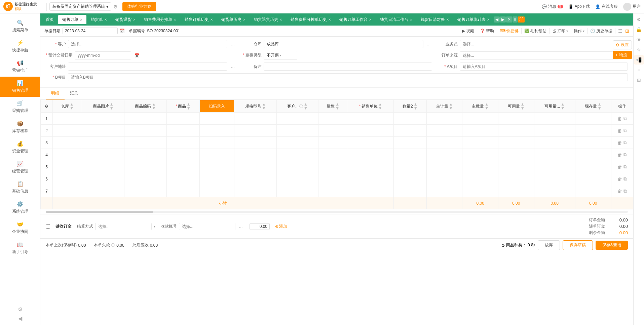 The image size is (644, 325). Describe the element at coordinates (333, 119) in the screenshot. I see `row-1-attribute` at that location.